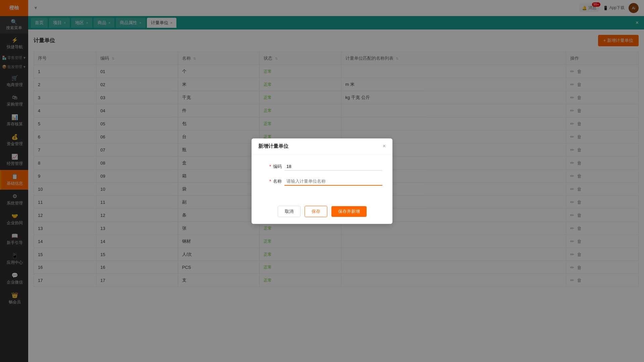 This screenshot has height=362, width=644. I want to click on code-label: * 编码, so click(272, 167).